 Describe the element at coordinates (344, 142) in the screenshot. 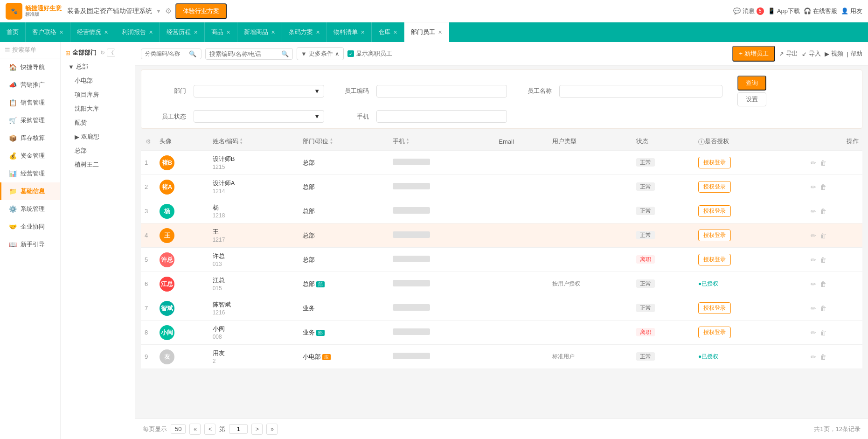

I see `th-dept: 部门/职位▲▼` at that location.